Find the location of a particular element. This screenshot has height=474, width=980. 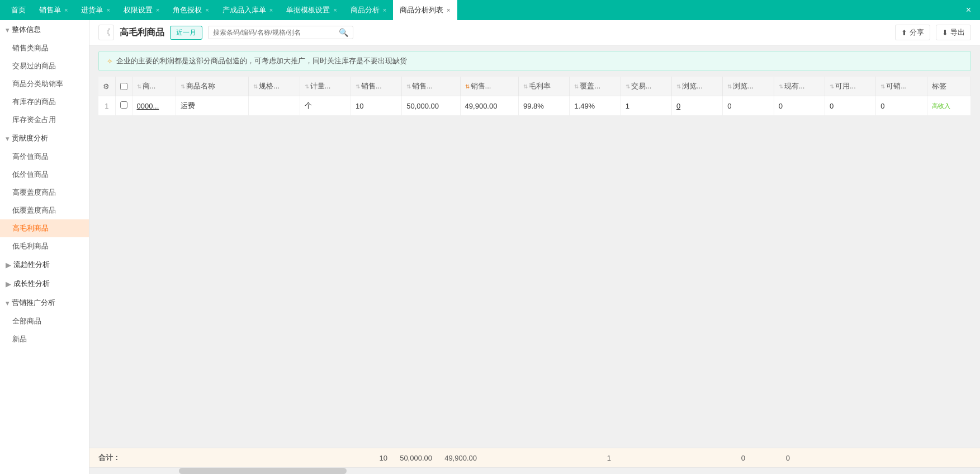

td-available: 0 is located at coordinates (850, 106).